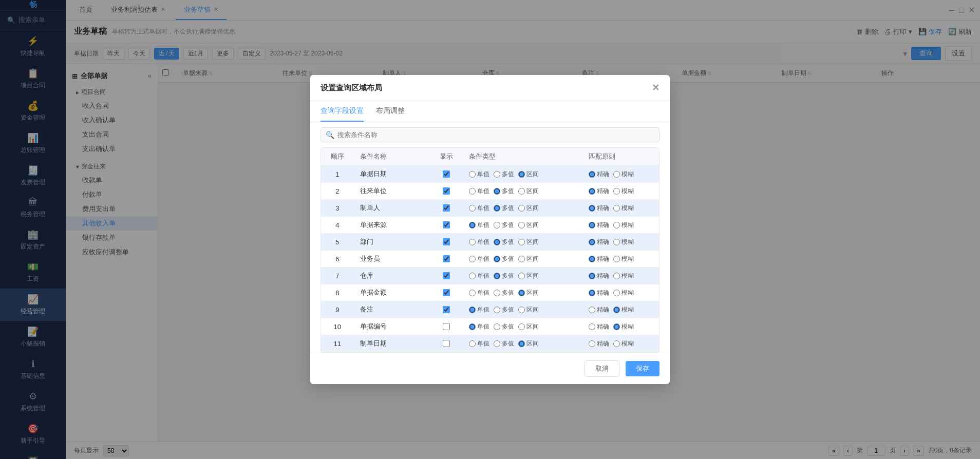 The image size is (980, 459). Describe the element at coordinates (655, 88) in the screenshot. I see `modal-close-button: ✕` at that location.